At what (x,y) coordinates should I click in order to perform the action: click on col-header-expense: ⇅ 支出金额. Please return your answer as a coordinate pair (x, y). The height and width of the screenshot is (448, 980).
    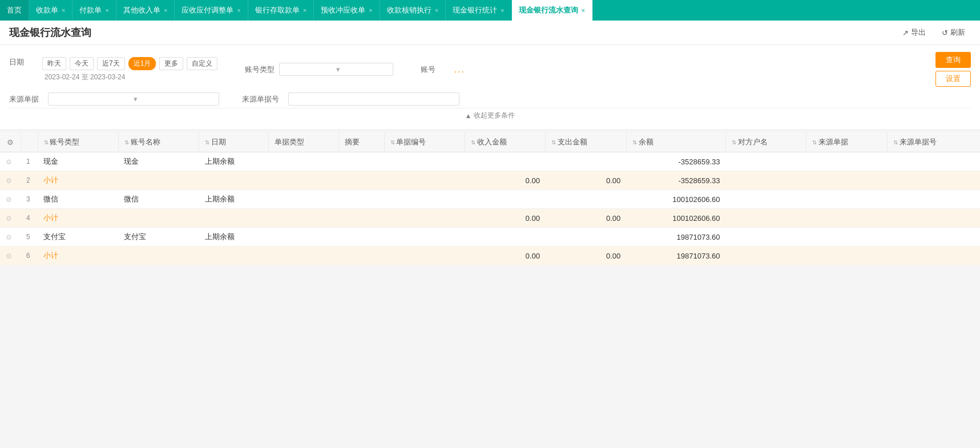
    Looking at the image, I should click on (586, 143).